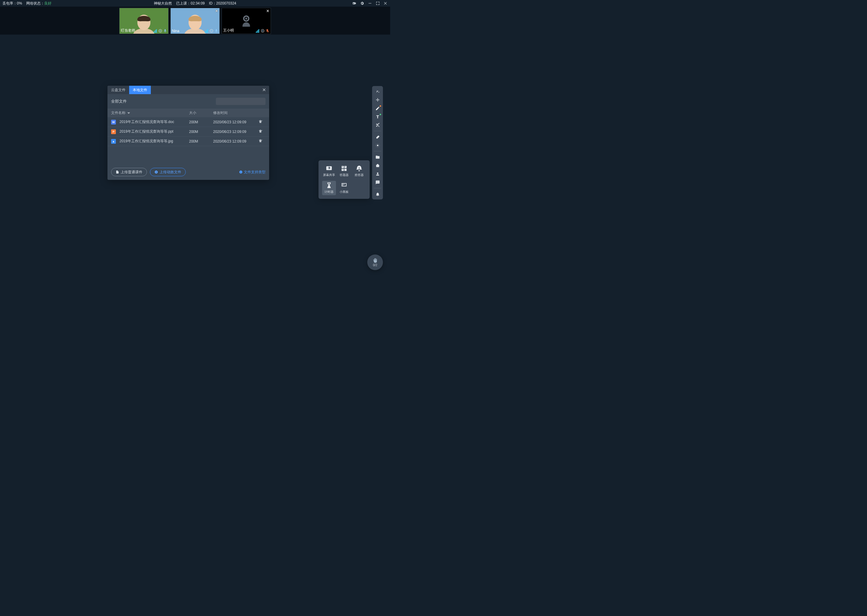 This screenshot has width=867, height=616. Describe the element at coordinates (386, 3) in the screenshot. I see `close-window-icon` at that location.